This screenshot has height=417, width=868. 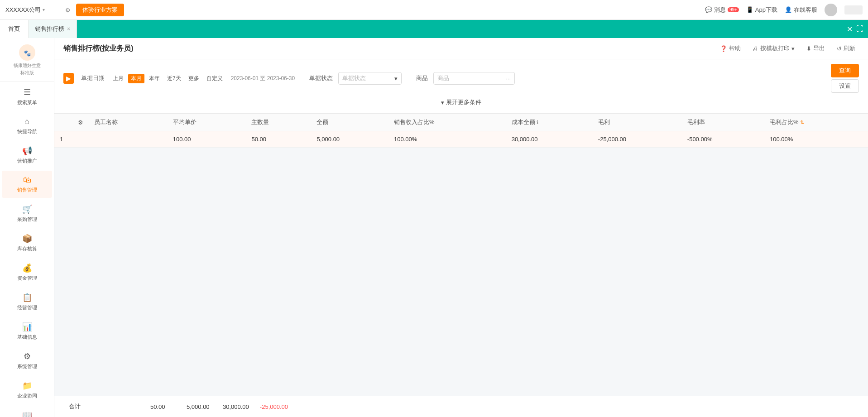 I want to click on page-header: 销售排行榜(按业务员) ❓ 帮助 🖨 按模板打印 ▾ ⬇ 导出 ↺ 刷新, so click(x=461, y=49).